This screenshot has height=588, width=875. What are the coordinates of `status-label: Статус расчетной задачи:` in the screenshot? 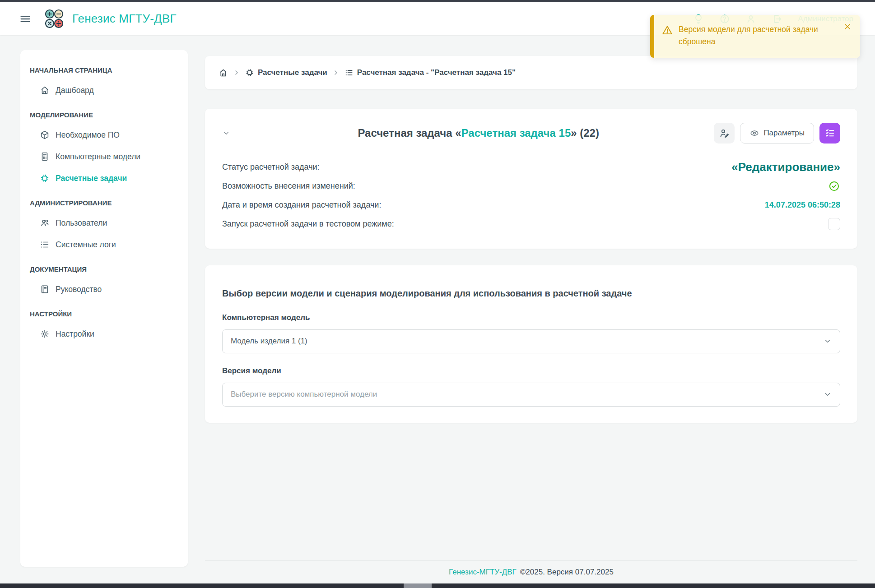 It's located at (271, 167).